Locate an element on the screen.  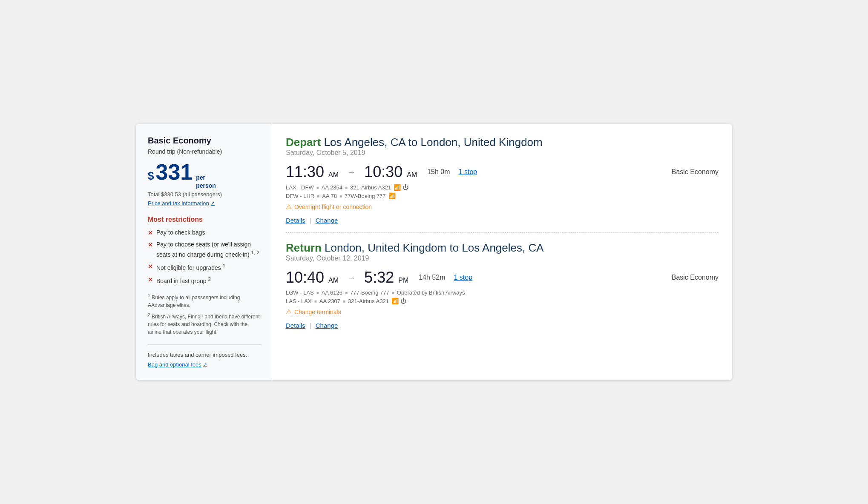
depart-word: Depart is located at coordinates (303, 142).